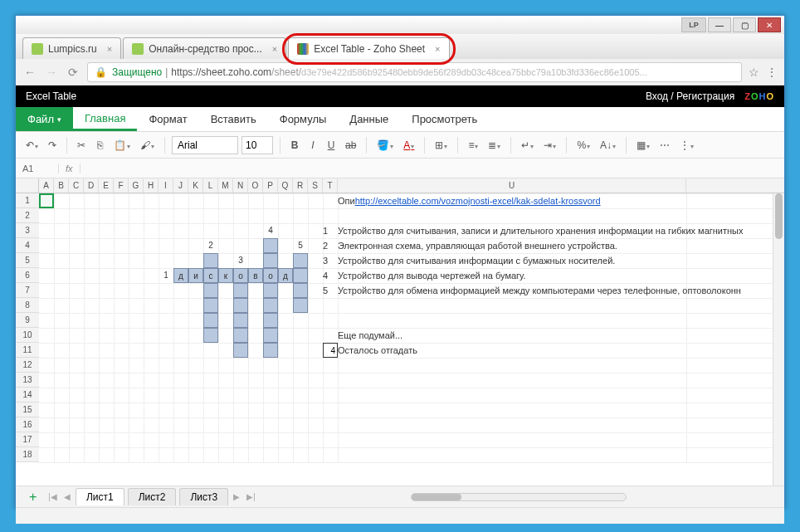 Image resolution: width=800 pixels, height=532 pixels. What do you see at coordinates (694, 25) in the screenshot?
I see `account-button: LP` at bounding box center [694, 25].